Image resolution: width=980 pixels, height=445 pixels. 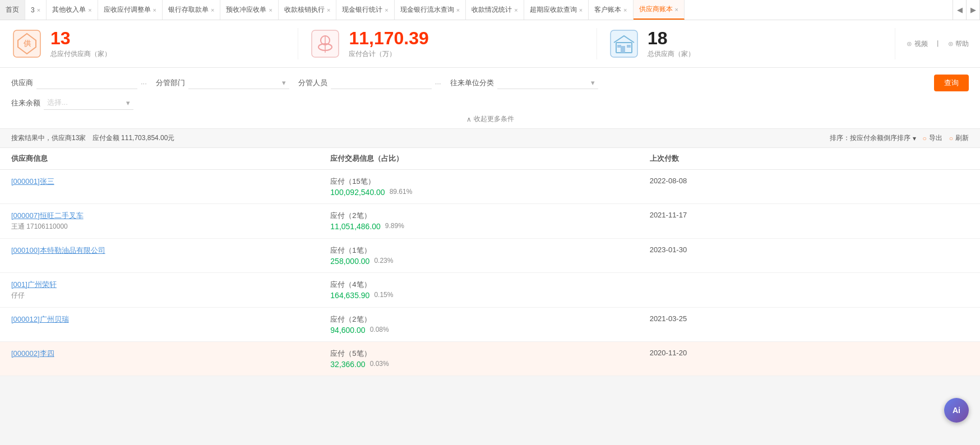 I want to click on export-button: ○ 导出, so click(x=933, y=138).